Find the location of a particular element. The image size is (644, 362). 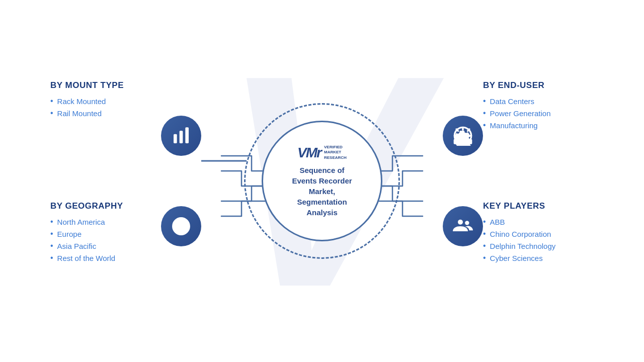

bar-chart-icon is located at coordinates (181, 136).